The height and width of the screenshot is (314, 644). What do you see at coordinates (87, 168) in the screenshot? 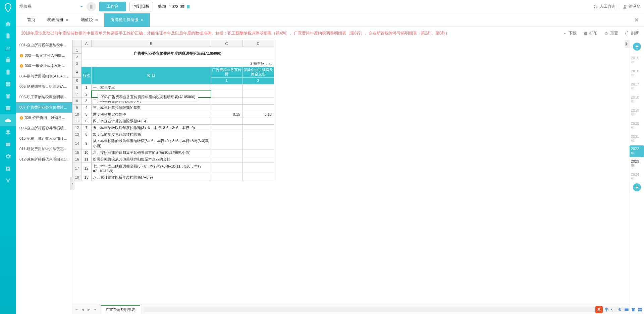
I see `cell-index: 12` at bounding box center [87, 168].